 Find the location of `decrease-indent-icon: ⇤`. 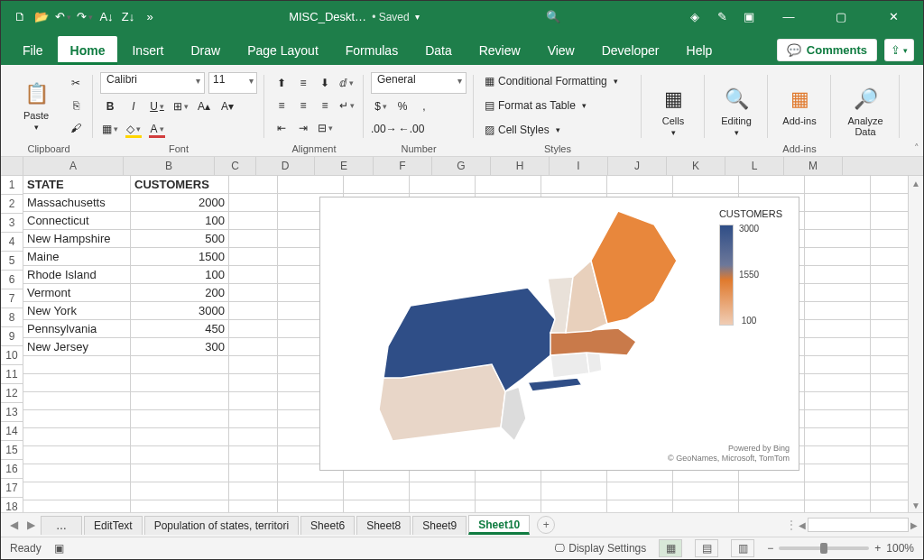

decrease-indent-icon: ⇤ is located at coordinates (282, 128).